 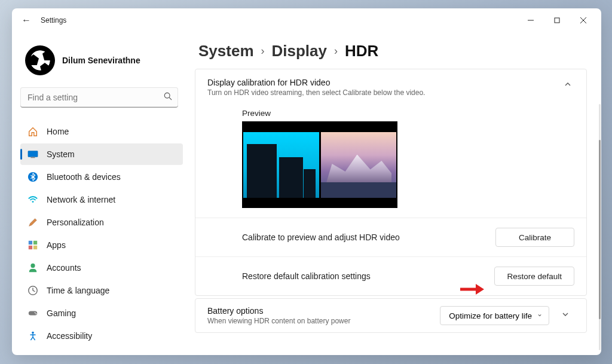 What do you see at coordinates (557, 20) in the screenshot?
I see `maximize-button` at bounding box center [557, 20].